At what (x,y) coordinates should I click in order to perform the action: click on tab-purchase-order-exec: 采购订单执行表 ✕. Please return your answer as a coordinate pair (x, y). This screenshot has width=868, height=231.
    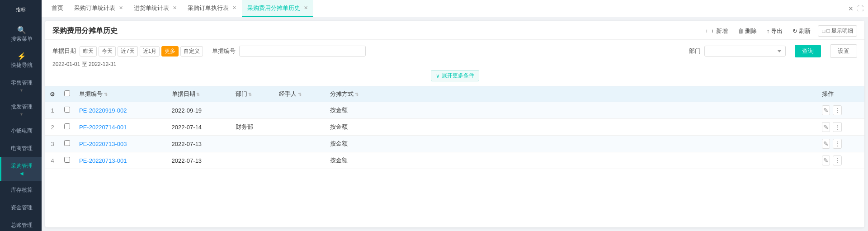
    Looking at the image, I should click on (212, 9).